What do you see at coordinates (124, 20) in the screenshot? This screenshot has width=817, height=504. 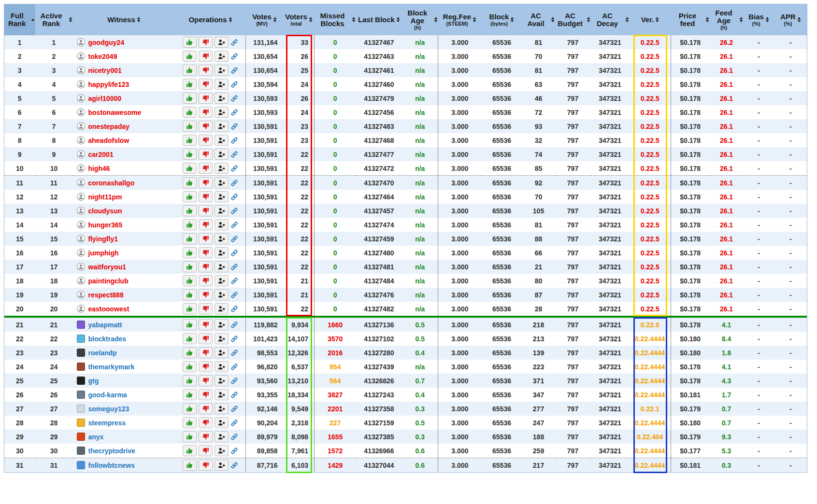 I see `col-header-witness: Witness▲▼` at bounding box center [124, 20].